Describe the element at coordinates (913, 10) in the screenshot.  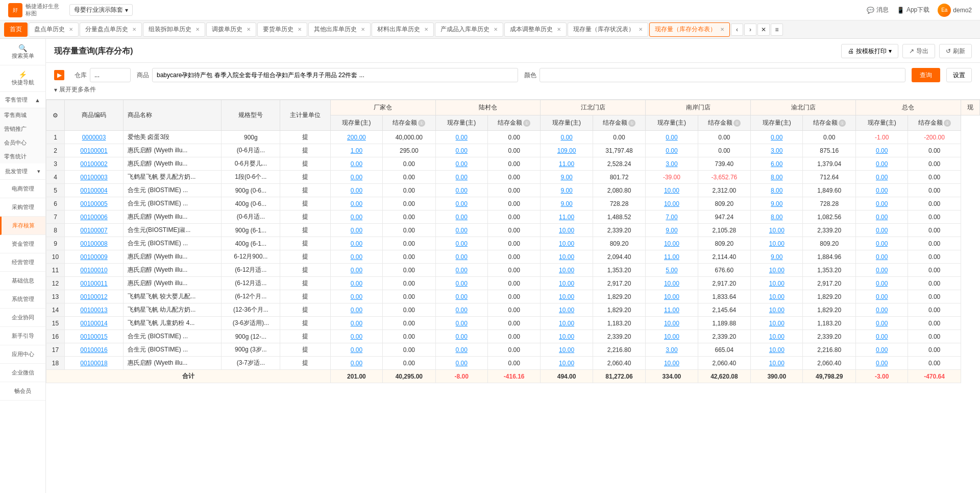
I see `app-download-button: 📱 App下载` at that location.